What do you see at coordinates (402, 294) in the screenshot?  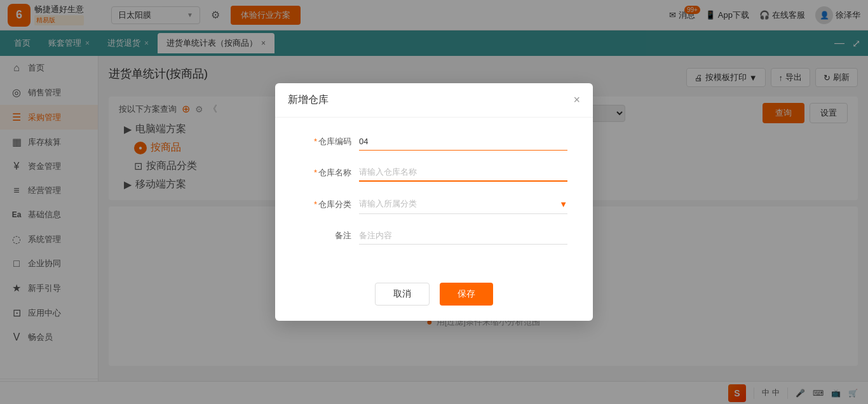 I see `cancel-button: 取消` at bounding box center [402, 294].